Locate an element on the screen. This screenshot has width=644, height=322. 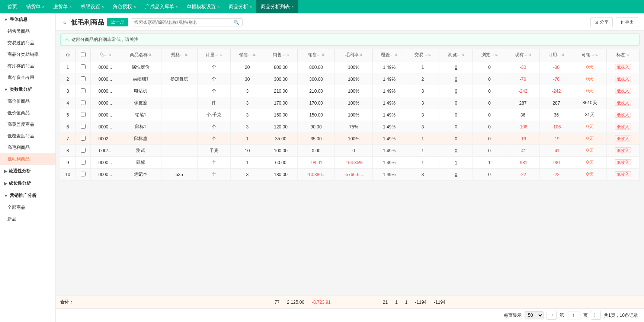
next-page-button: 〉 is located at coordinates (596, 315).